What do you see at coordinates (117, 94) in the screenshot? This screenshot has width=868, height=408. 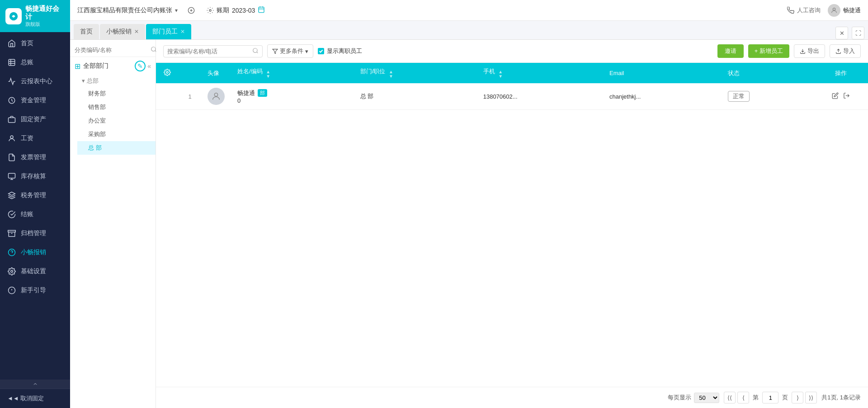 I see `dept-item-finance: 财务部` at bounding box center [117, 94].